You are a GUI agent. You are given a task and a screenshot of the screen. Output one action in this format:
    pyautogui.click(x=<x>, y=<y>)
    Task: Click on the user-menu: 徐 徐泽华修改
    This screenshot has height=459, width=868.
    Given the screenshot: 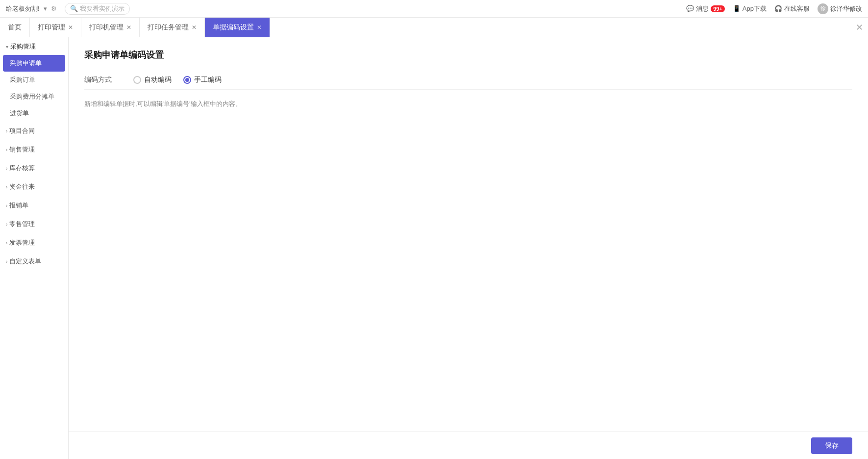 What is the action you would take?
    pyautogui.click(x=840, y=9)
    